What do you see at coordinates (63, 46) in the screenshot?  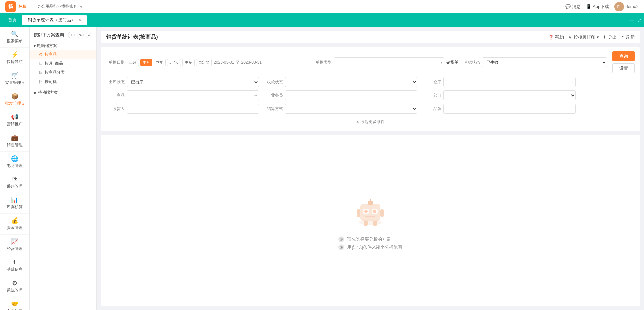 I see `pc-group-label: ▾ 电脑端方案` at bounding box center [63, 46].